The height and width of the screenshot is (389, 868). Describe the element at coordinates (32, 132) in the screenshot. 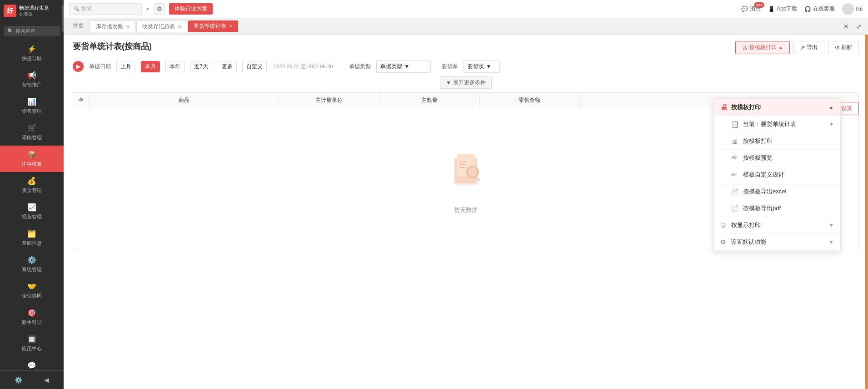

I see `sidebar-item-purchase: 🛒 采购管理` at that location.